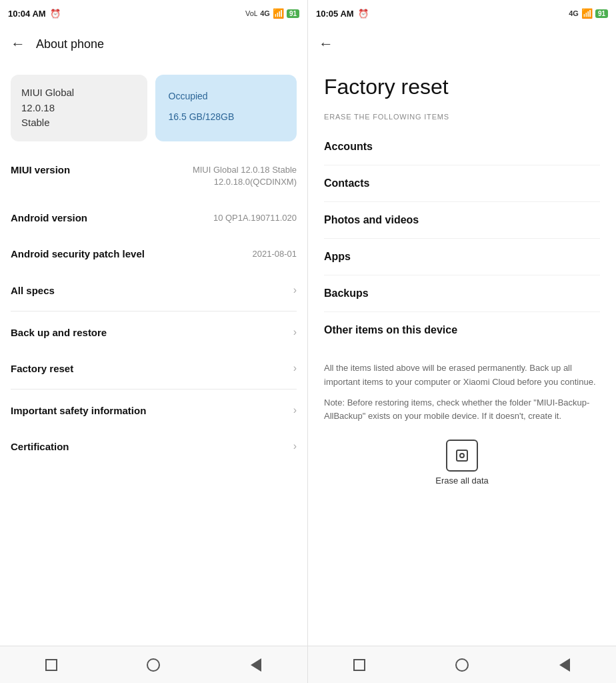  Describe the element at coordinates (153, 176) in the screenshot. I see `miui-version-row: MIUI version MIUI Global 12.0.18 Stable …` at that location.